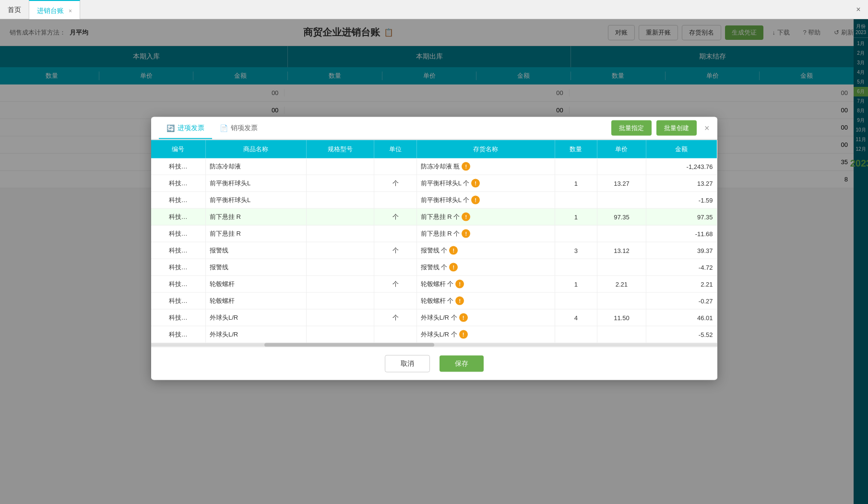  What do you see at coordinates (407, 364) in the screenshot?
I see `cancel-button: 取消` at bounding box center [407, 364].